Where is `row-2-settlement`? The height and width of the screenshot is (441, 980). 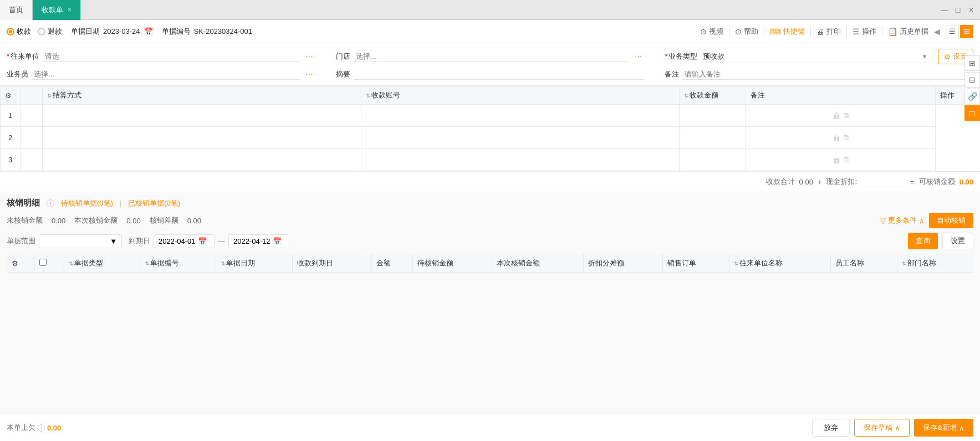 row-2-settlement is located at coordinates (32, 138).